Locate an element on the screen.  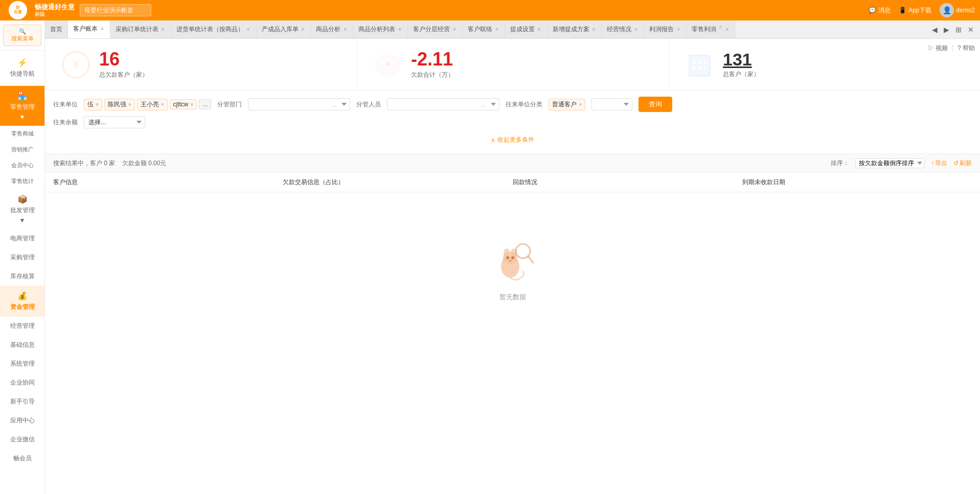
filter-tag-cj-close: × is located at coordinates (192, 104).